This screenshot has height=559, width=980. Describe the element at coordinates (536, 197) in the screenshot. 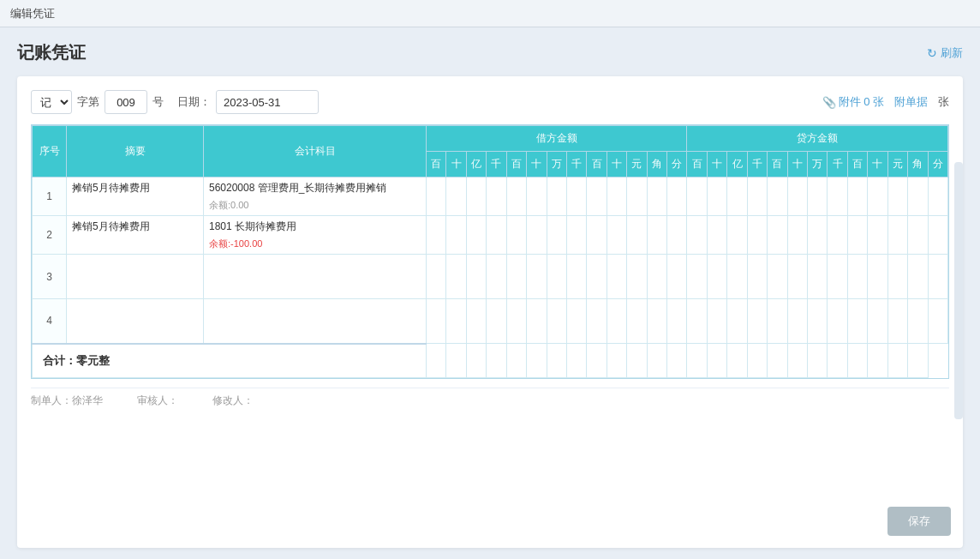

I see `row1-d6` at that location.